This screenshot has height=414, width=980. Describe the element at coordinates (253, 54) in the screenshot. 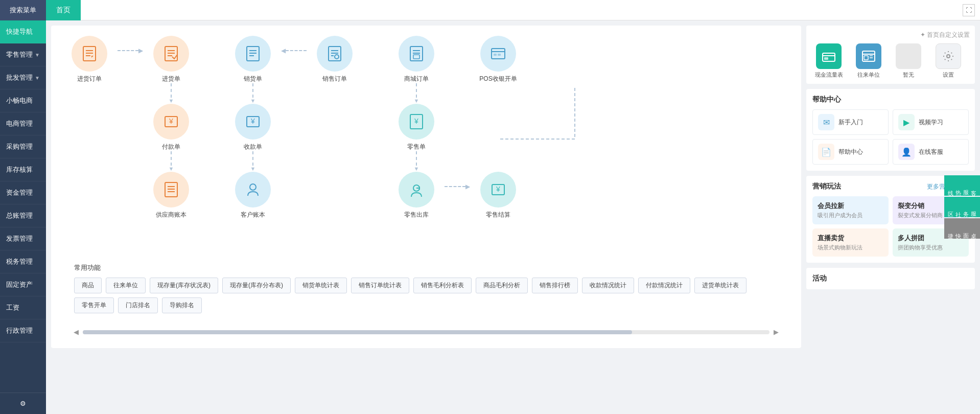

I see `sales-bill-icon` at that location.